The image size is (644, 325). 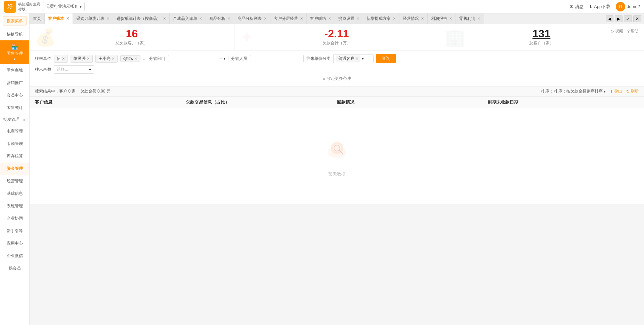 I want to click on sidebar-item-enterprise-wx: 企业微信, so click(x=15, y=256).